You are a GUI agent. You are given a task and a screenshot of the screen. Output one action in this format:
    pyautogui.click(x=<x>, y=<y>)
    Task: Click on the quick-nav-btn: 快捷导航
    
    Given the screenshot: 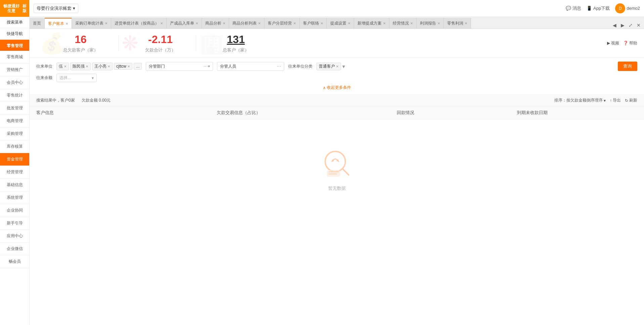 What is the action you would take?
    pyautogui.click(x=15, y=34)
    